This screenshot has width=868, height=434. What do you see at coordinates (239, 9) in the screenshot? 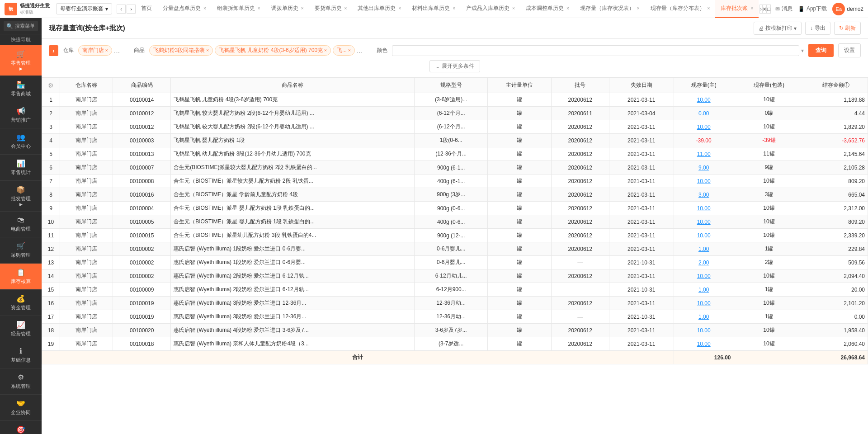
I see `tab-2: 组装拆卸单历史 ×` at bounding box center [239, 9].